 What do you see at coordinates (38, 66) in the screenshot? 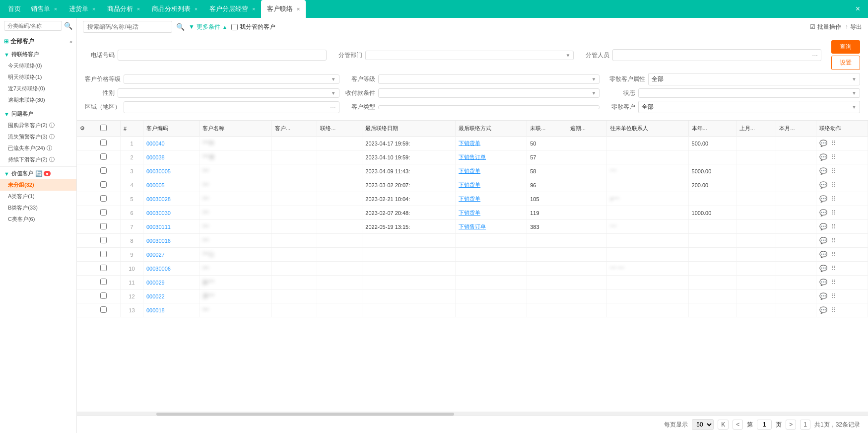
I see `sidebar-item-today: 今天待联络(0)` at bounding box center [38, 66].